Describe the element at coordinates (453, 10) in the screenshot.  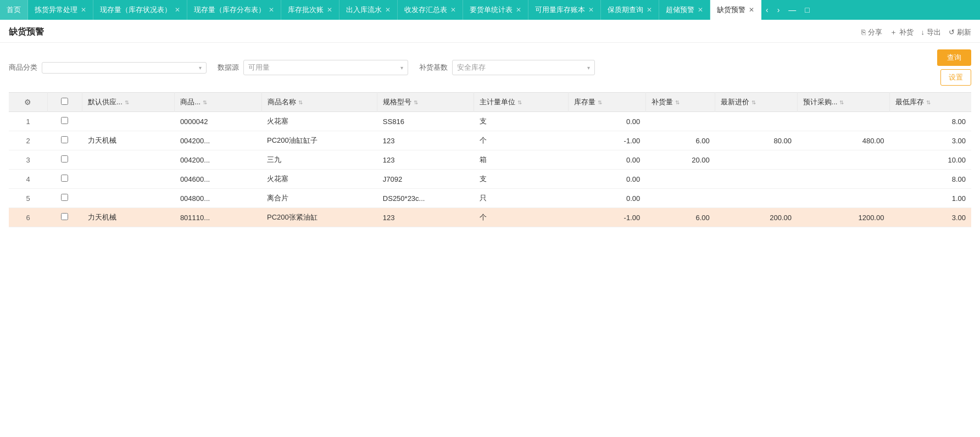
I see `tab-shoufa-close: ✕` at that location.